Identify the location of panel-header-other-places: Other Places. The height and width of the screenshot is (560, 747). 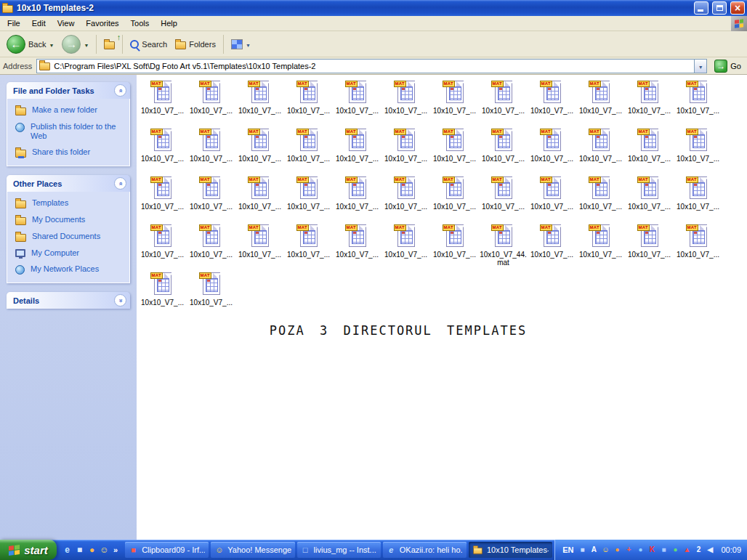
(68, 183).